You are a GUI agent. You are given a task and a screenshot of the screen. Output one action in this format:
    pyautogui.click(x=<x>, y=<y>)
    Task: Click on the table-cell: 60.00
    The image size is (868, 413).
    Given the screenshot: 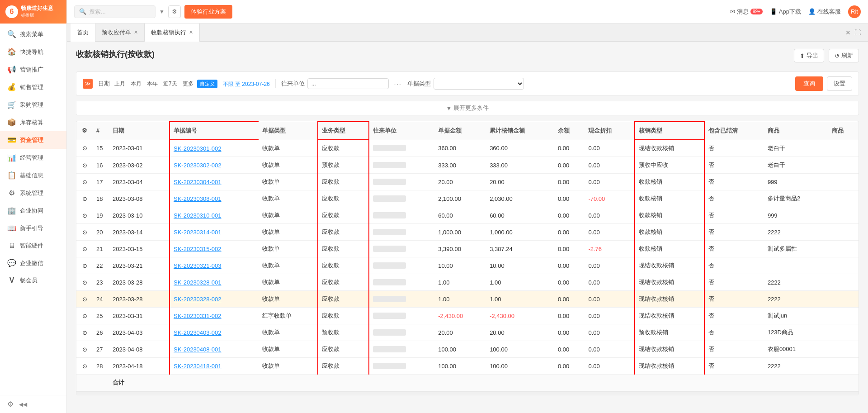 What is the action you would take?
    pyautogui.click(x=460, y=215)
    